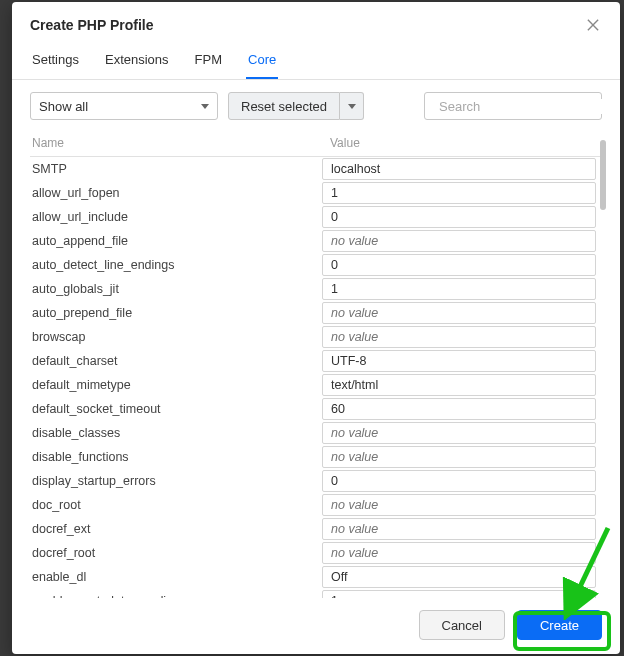  Describe the element at coordinates (262, 62) in the screenshot. I see `tab-core: Core` at that location.